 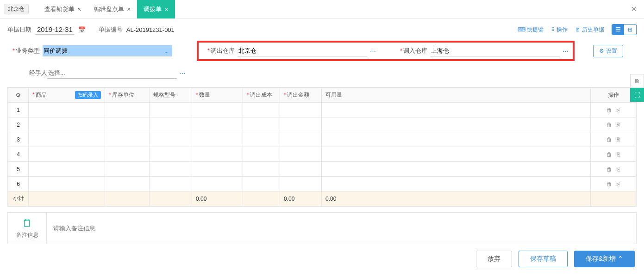 What do you see at coordinates (19, 169) in the screenshot?
I see `row-index: 5` at bounding box center [19, 169].